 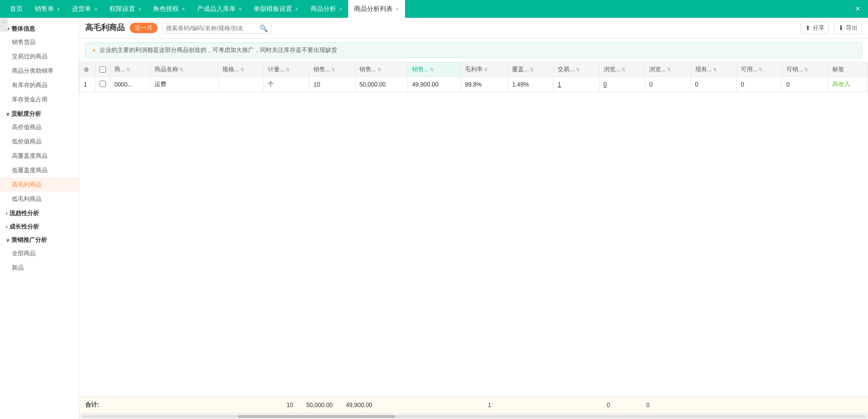 I want to click on nav-item-0: 首页, so click(x=16, y=9).